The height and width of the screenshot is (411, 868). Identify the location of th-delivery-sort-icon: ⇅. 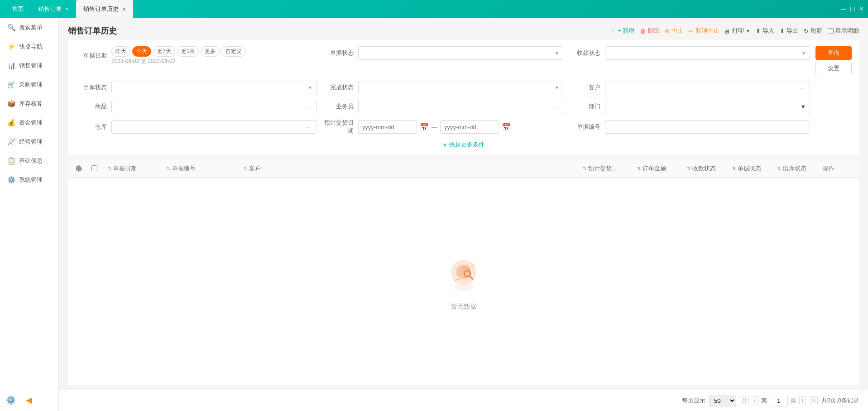
(585, 169).